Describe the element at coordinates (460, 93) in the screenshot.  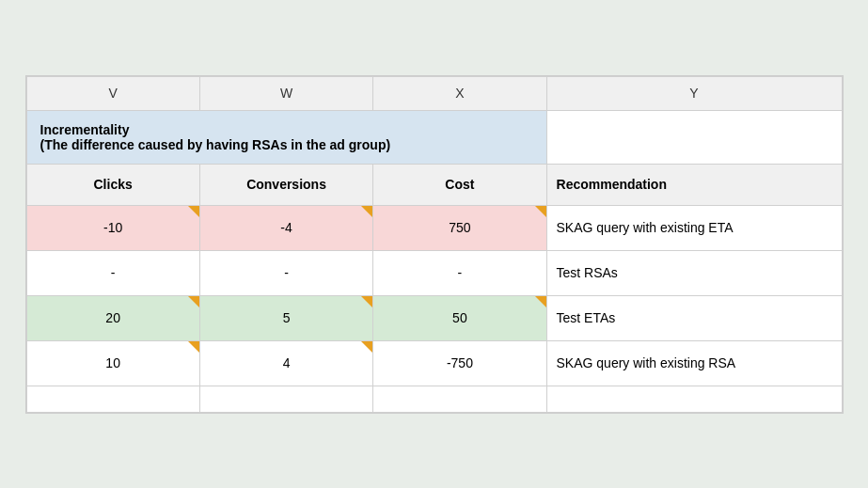
I see `col-header-x: X` at that location.